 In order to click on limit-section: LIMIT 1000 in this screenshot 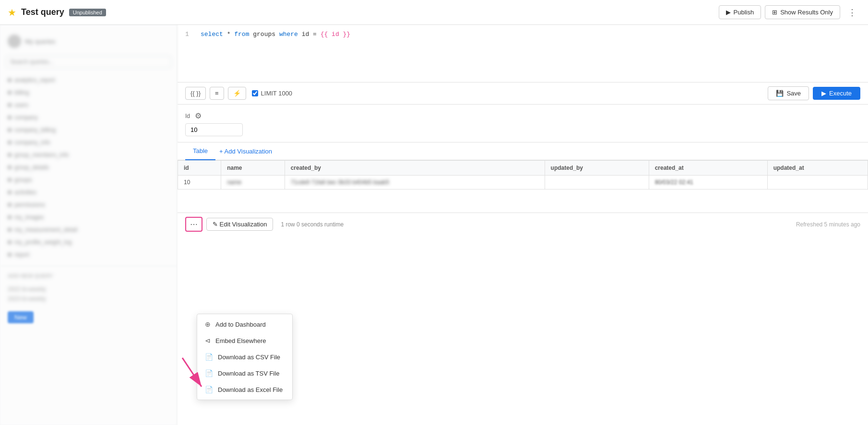, I will do `click(273, 93)`.